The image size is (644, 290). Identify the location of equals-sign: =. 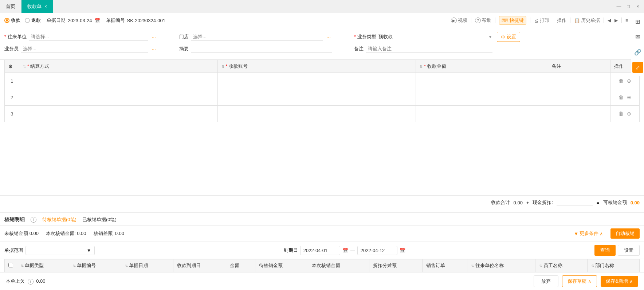
(598, 203).